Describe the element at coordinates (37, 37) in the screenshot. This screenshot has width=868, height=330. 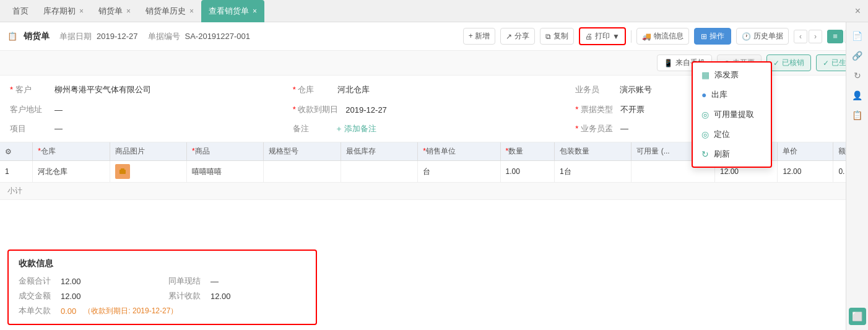
I see `doc-title: 销货单` at that location.